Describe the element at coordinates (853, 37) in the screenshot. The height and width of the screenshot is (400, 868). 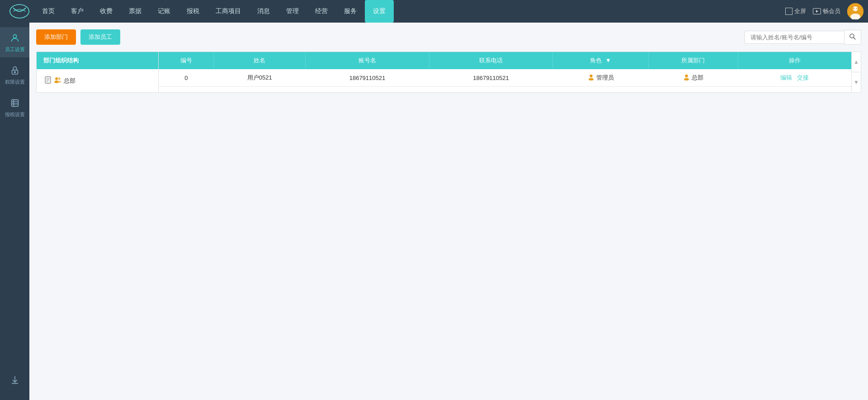
I see `search-button` at that location.